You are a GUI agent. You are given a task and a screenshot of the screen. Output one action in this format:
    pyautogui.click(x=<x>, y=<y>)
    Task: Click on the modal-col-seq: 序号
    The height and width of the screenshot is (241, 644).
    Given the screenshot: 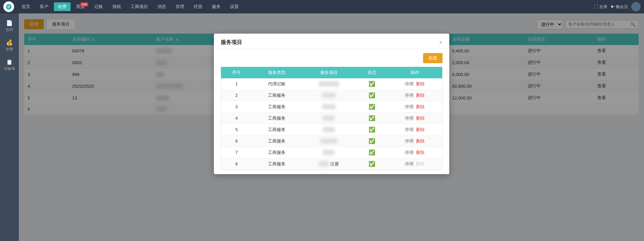 What is the action you would take?
    pyautogui.click(x=237, y=73)
    